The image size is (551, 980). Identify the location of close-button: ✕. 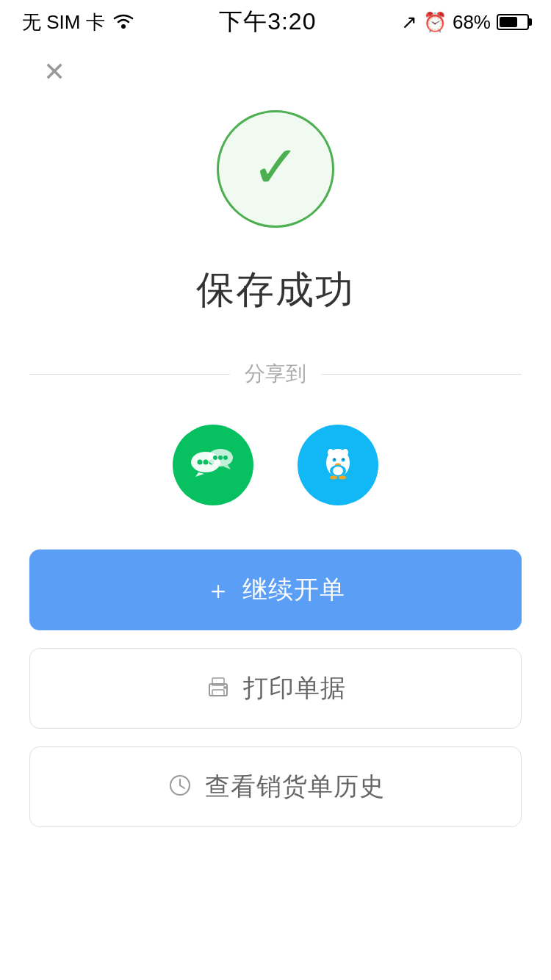
(54, 72).